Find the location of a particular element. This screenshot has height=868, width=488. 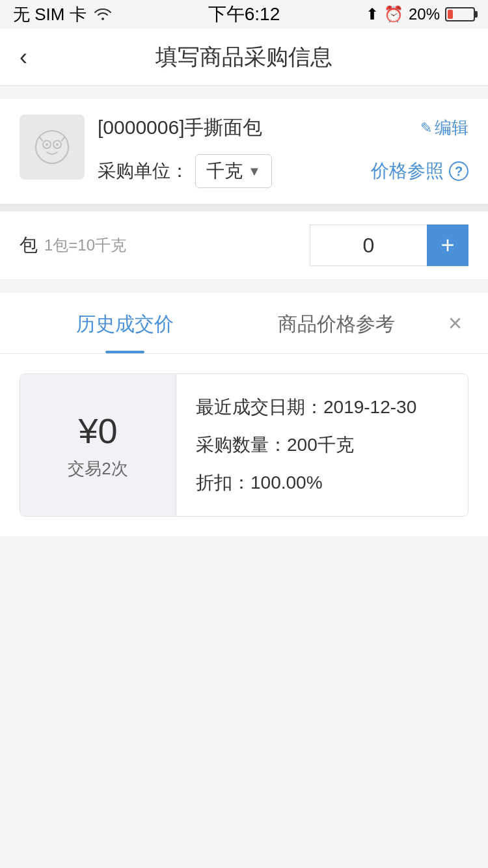

product-info: [0000006]手撕面包 ✎ 编辑 采购单位： 千克 ▼ 价格参照 is located at coordinates (283, 151).